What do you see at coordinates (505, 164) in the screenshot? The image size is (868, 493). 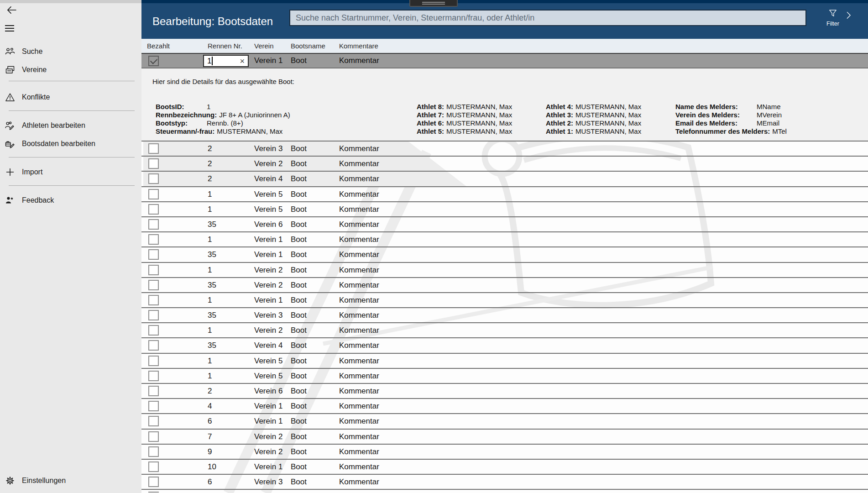 I see `table-row: 2Verein 2BootKommentar` at bounding box center [505, 164].